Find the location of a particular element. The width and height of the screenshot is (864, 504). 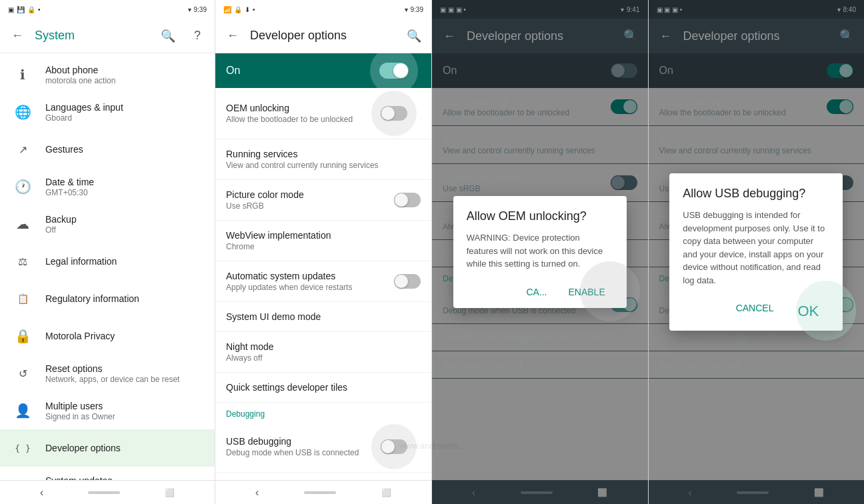

search-button-p1: 🔍 is located at coordinates (168, 36).